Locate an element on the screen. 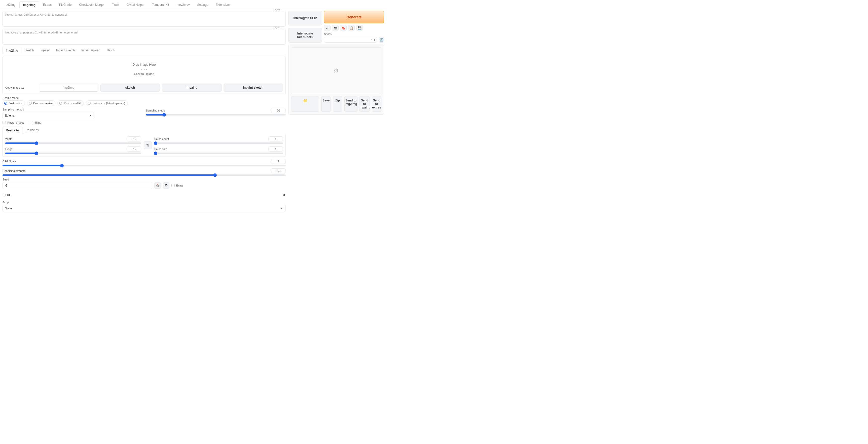  dropzone-upload-text: Click to Upload is located at coordinates (144, 74).